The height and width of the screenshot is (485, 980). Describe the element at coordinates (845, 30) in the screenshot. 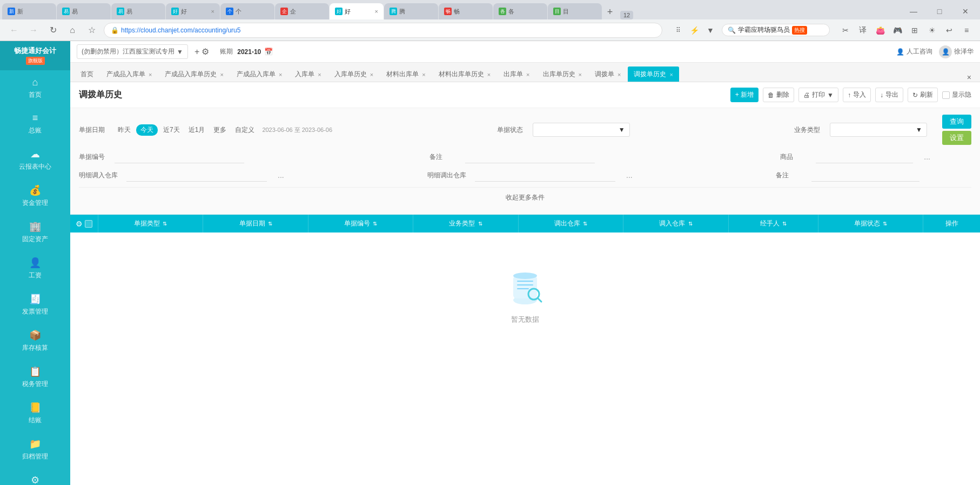

I see `scissors-icon: ✂` at that location.